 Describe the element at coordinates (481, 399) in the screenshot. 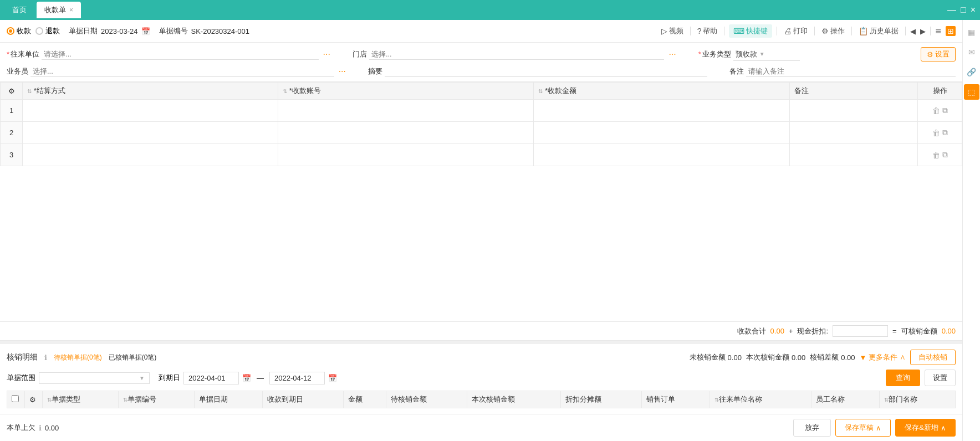

I see `reconcile-table: ⚙ ⇅单据类型 ⇅单据编号 单据日期 收款到期日 金额 待核销金额 本次核销金额` at that location.